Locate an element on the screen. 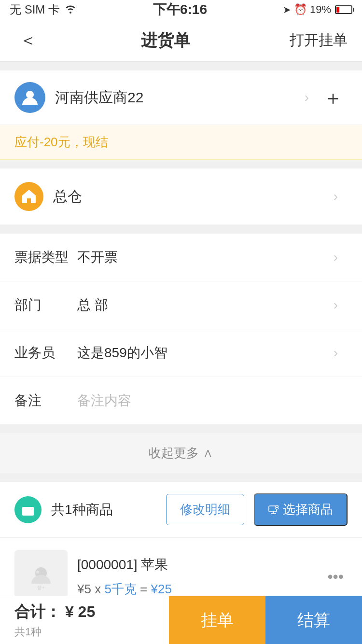  warehouse-name: 总仓 is located at coordinates (193, 197).